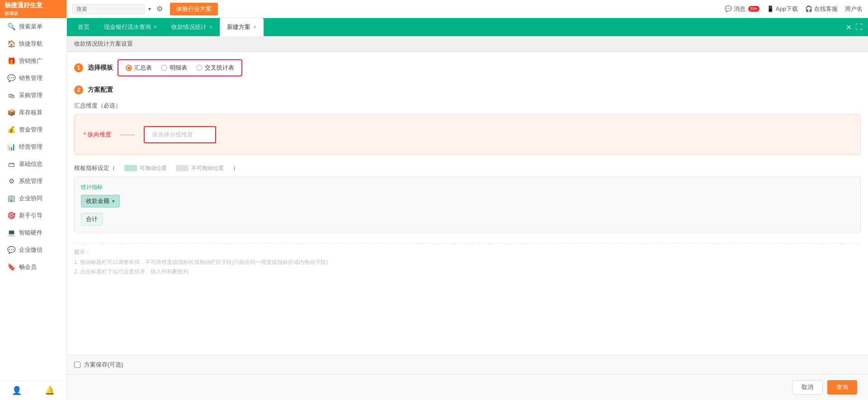 The height and width of the screenshot is (400, 868). I want to click on message-icon: 💬, so click(728, 9).